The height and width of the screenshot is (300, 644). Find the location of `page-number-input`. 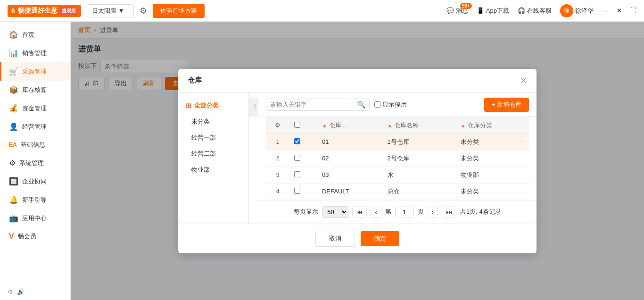

page-number-input is located at coordinates (405, 212).